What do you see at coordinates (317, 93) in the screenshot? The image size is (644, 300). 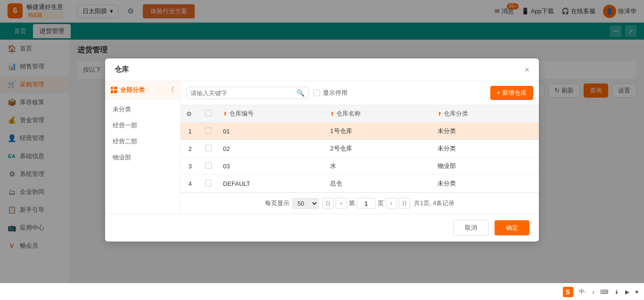 I see `show-disabled-checkbox` at bounding box center [317, 93].